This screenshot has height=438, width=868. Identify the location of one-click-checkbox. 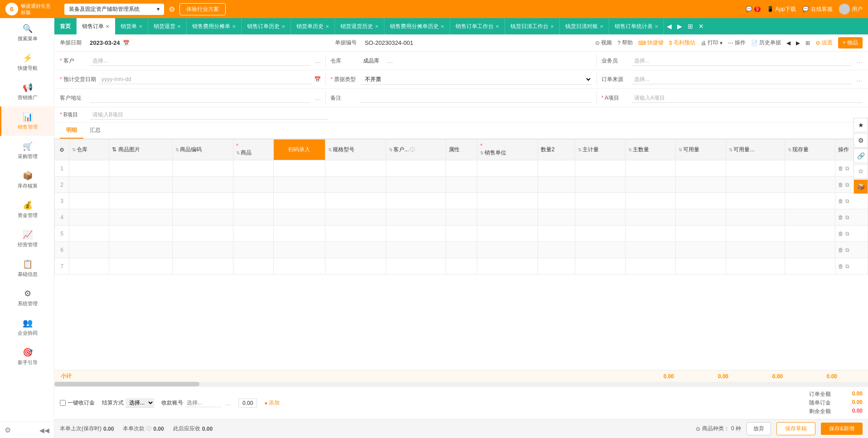
(63, 403).